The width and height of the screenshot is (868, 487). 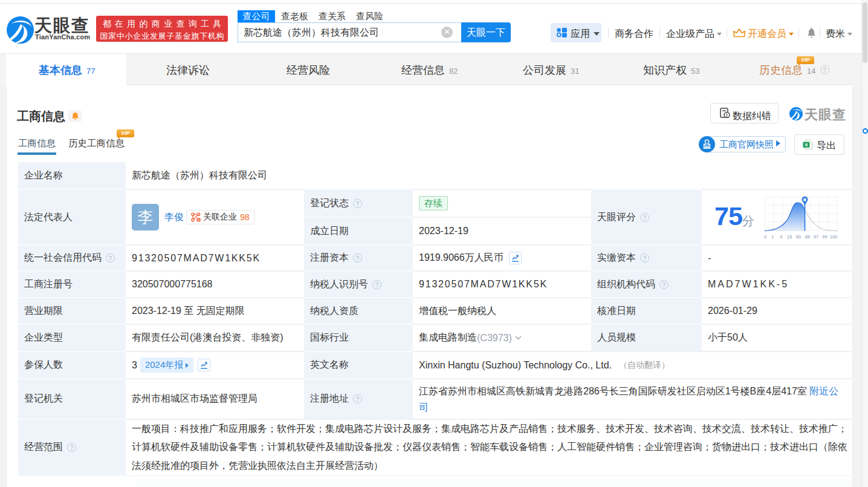 I want to click on svg-text: 1, so click(x=772, y=237).